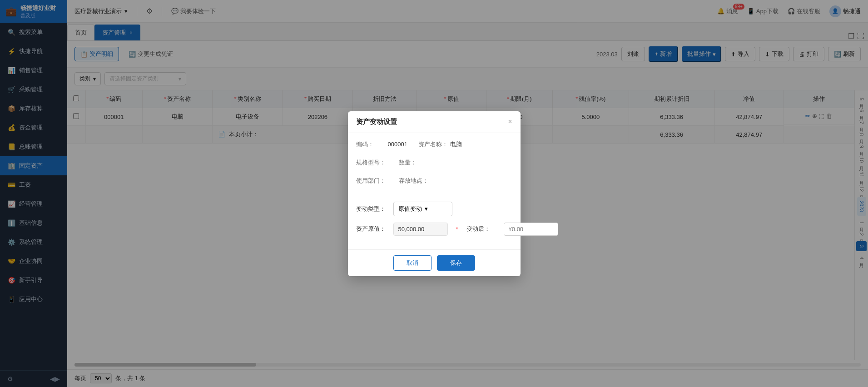 This screenshot has width=868, height=387. What do you see at coordinates (415, 163) in the screenshot?
I see `quantity-label: 数量：` at bounding box center [415, 163].